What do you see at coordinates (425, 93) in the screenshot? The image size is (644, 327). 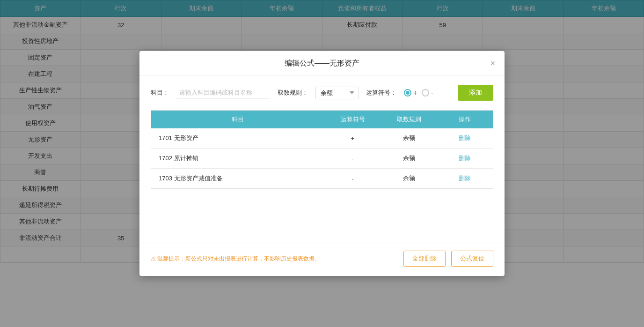 I see `radio-minus-circle` at bounding box center [425, 93].